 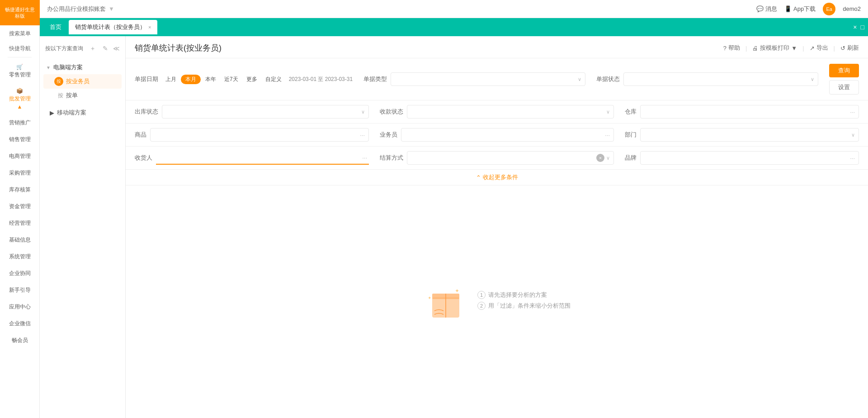 I want to click on topbar-avatar: Ea, so click(x=829, y=9).